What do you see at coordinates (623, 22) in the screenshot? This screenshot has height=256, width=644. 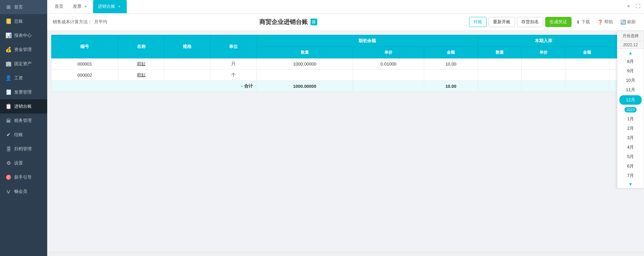 I see `refresh-icon: 🔄` at bounding box center [623, 22].